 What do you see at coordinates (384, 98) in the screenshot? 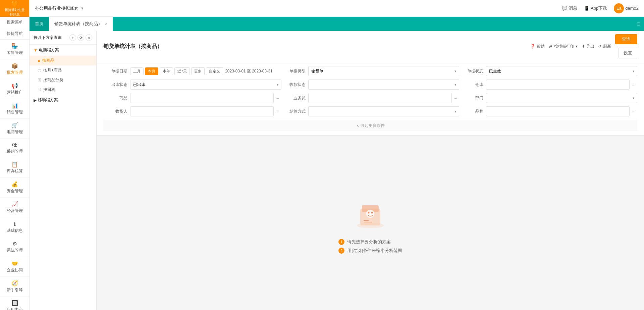
I see `salesperson-control: ···` at bounding box center [384, 98].